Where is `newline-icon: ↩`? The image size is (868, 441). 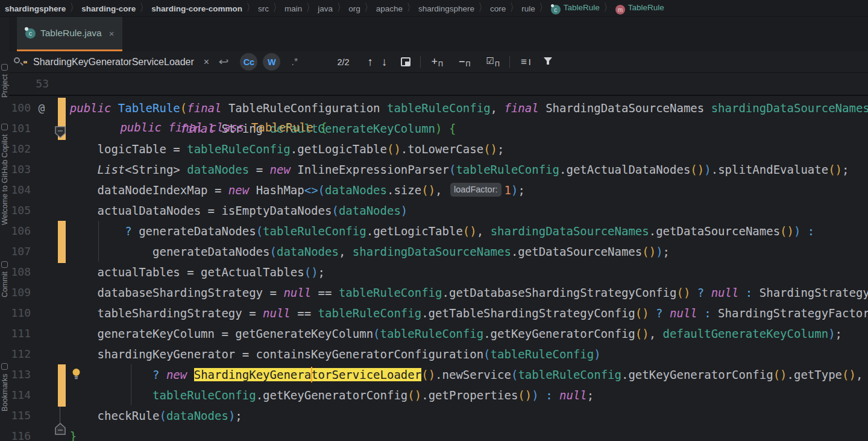
newline-icon: ↩ is located at coordinates (224, 62).